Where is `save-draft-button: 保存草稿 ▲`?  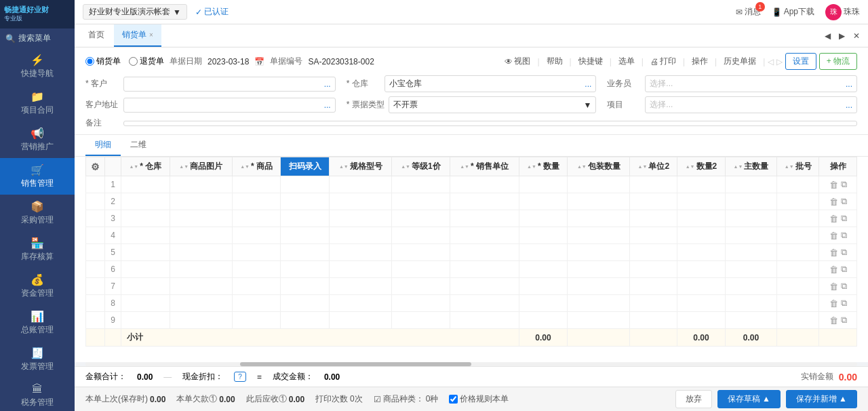
save-draft-button: 保存草稿 ▲ is located at coordinates (749, 399).